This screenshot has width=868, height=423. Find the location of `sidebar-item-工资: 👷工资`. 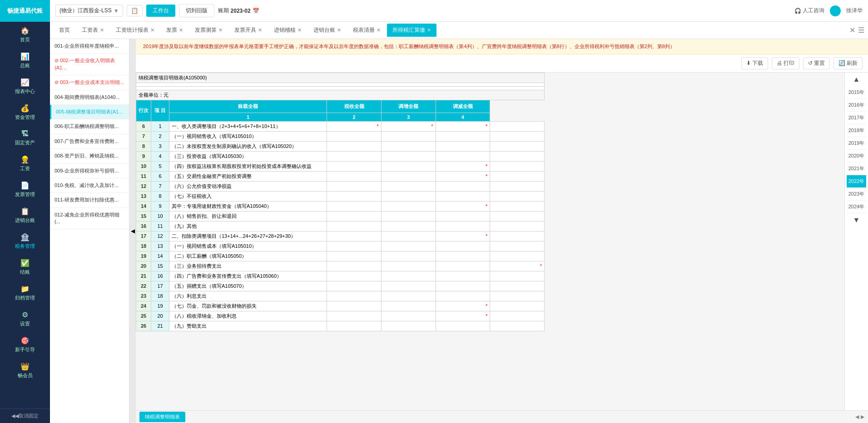

sidebar-item-工资: 👷工资 is located at coordinates (25, 163).